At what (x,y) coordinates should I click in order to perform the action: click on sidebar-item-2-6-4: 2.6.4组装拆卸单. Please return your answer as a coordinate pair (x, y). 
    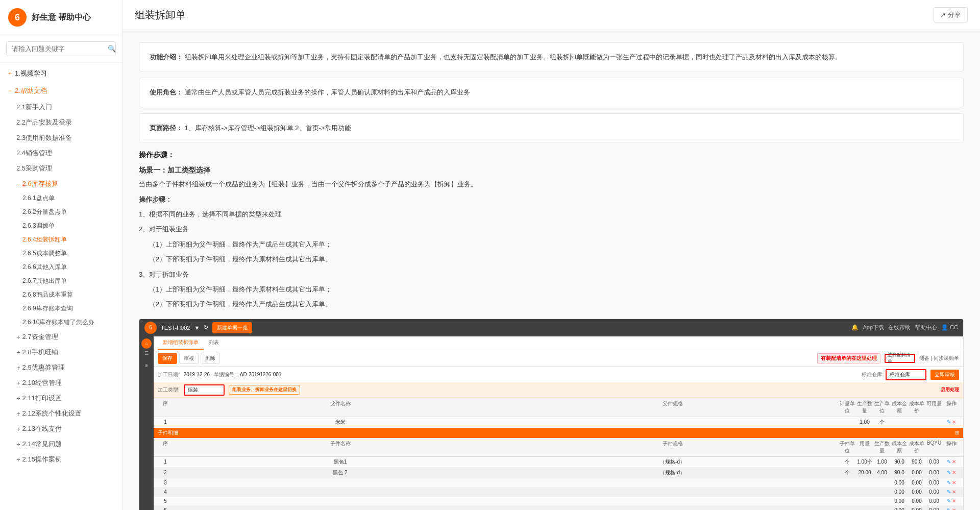
    Looking at the image, I should click on (61, 240).